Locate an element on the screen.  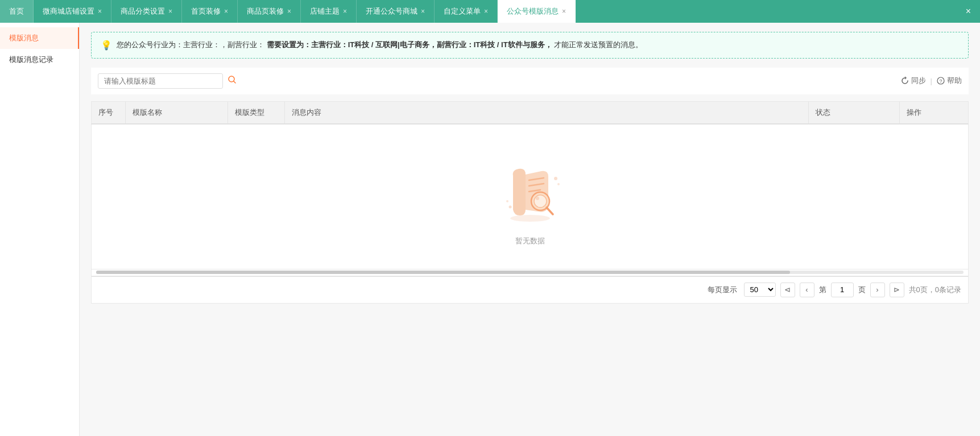
page-unit: 页 is located at coordinates (862, 290).